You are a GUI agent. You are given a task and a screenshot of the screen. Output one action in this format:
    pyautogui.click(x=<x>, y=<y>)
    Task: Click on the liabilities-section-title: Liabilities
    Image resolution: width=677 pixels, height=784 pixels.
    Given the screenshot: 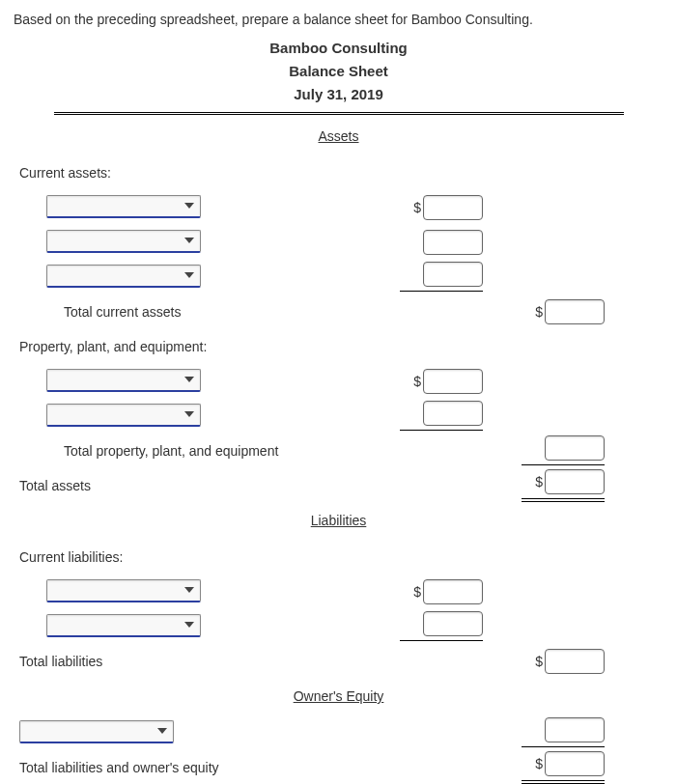 What is the action you would take?
    pyautogui.click(x=338, y=520)
    